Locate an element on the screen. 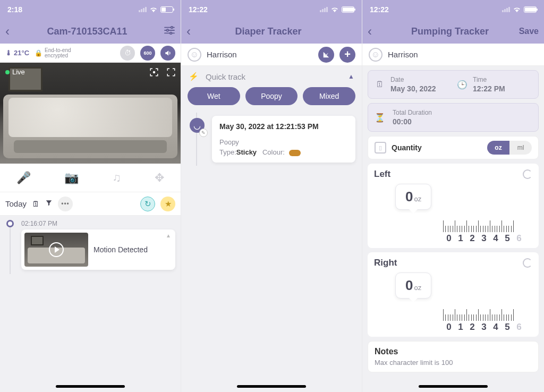  refresh-badge: ↻ is located at coordinates (148, 204).